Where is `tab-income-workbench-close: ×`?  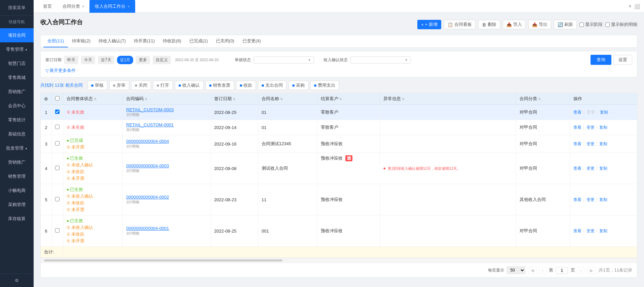 tab-income-workbench-close: × is located at coordinates (128, 6).